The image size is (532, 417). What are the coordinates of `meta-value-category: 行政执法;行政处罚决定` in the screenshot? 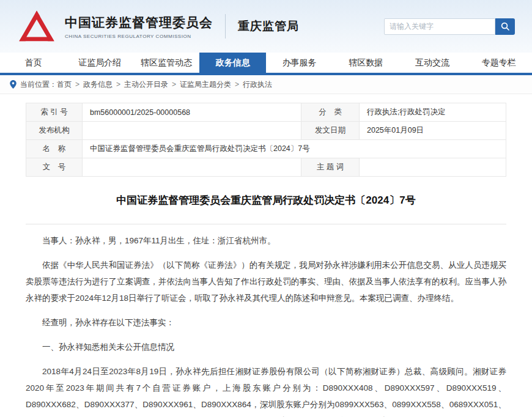 It's located at (433, 113).